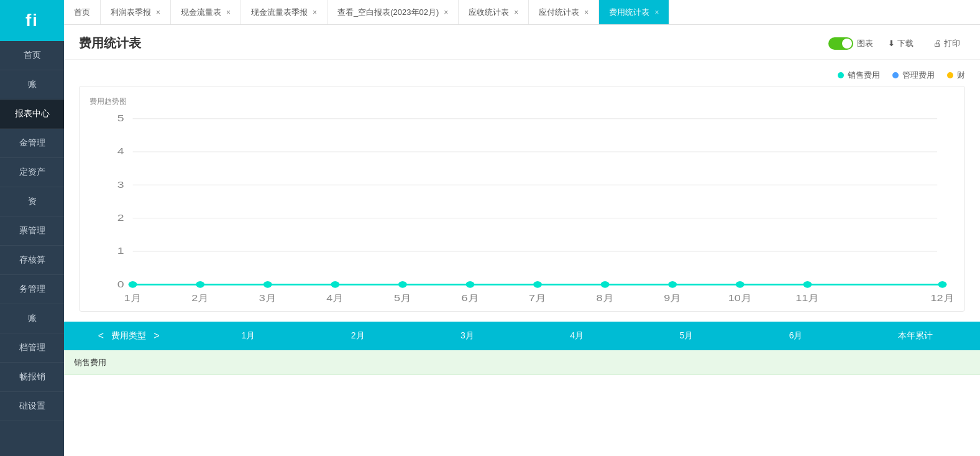 The height and width of the screenshot is (456, 980). Describe the element at coordinates (314, 12) in the screenshot. I see `tab-close-cashflow-q: ×` at that location.